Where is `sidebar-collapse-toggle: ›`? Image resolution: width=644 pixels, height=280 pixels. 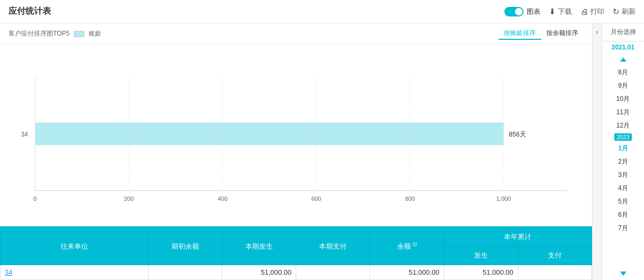 sidebar-collapse-toggle: › is located at coordinates (597, 152).